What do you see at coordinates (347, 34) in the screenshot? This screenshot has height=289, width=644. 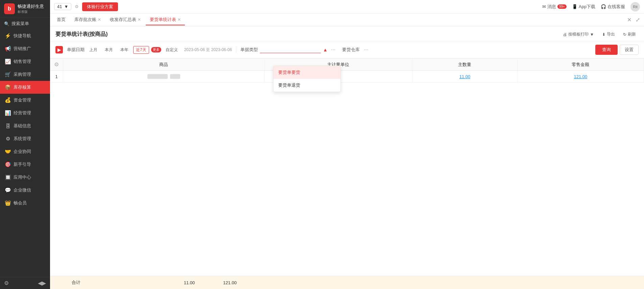 I see `page-header: 要货单统计表(按商品) 🖨 按模板打印 ▼ ⬇ 导出 ↻ 刷新` at bounding box center [347, 34].